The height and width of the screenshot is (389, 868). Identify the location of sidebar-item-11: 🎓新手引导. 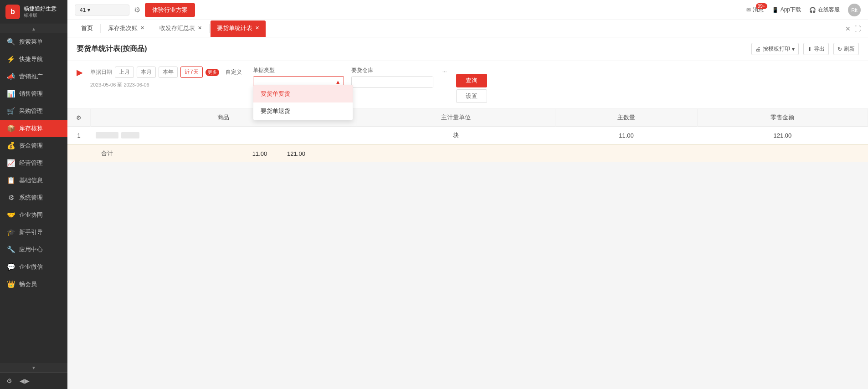
(34, 232).